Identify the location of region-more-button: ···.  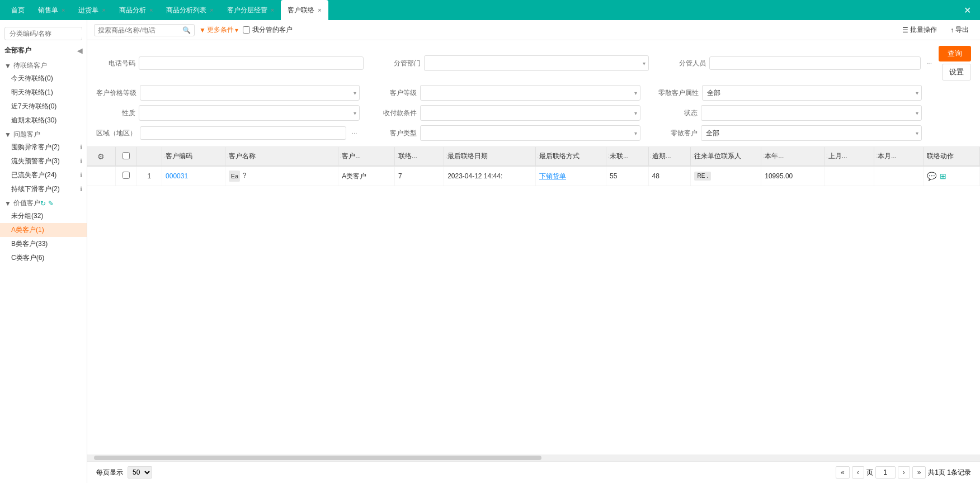
(355, 133).